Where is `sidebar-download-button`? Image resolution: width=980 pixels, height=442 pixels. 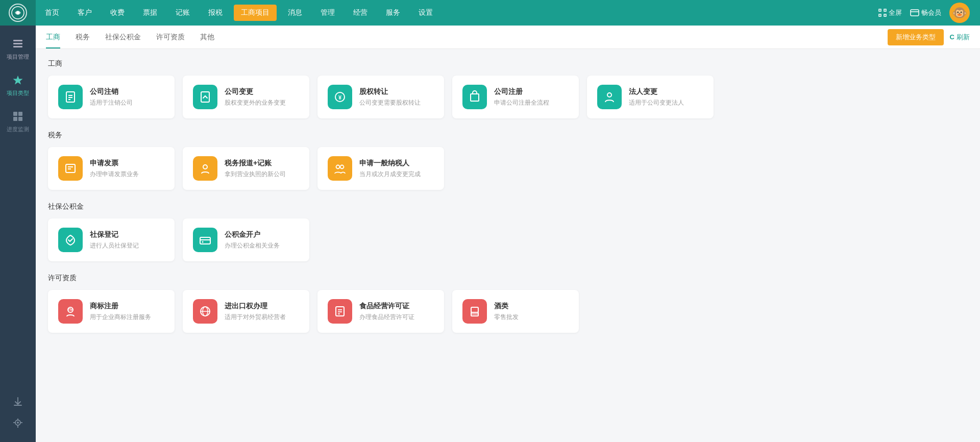 sidebar-download-button is located at coordinates (18, 402).